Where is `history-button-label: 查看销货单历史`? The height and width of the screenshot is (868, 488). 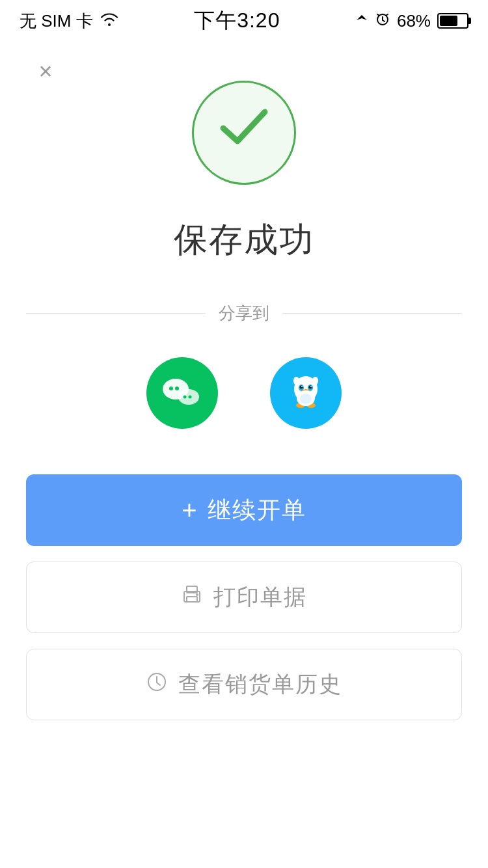 history-button-label: 查看销货单历史 is located at coordinates (260, 685).